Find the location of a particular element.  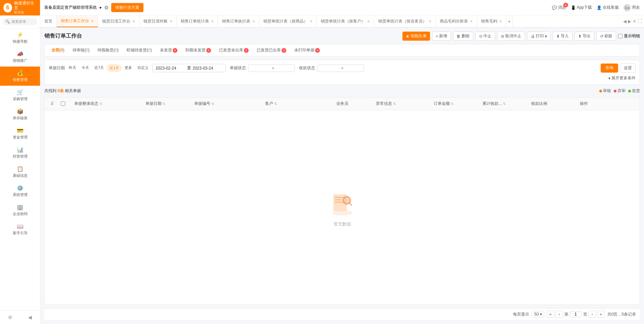

date-end-input is located at coordinates (208, 68).